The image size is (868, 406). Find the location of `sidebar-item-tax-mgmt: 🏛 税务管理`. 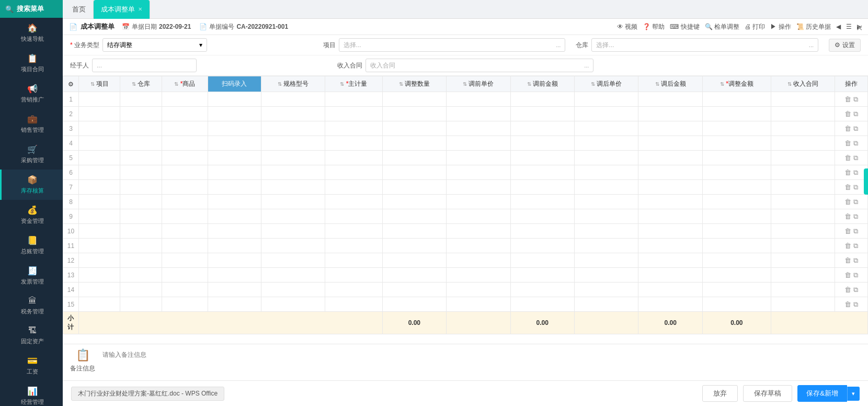

sidebar-item-tax-mgmt: 🏛 税务管理 is located at coordinates (31, 306).